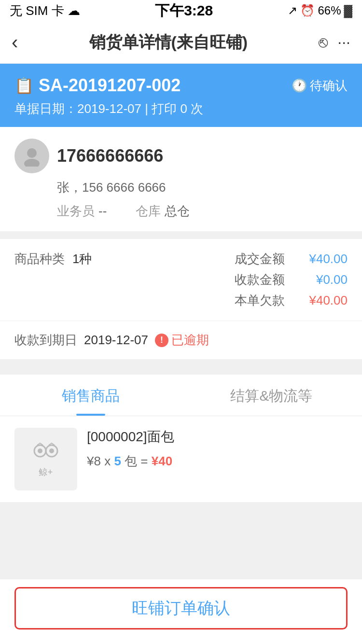 The image size is (362, 644). I want to click on nav-actions: ⎋ ···, so click(334, 42).